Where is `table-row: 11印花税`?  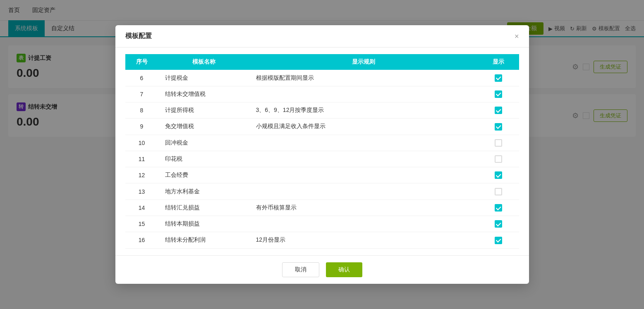
table-row: 11印花税 is located at coordinates (322, 159).